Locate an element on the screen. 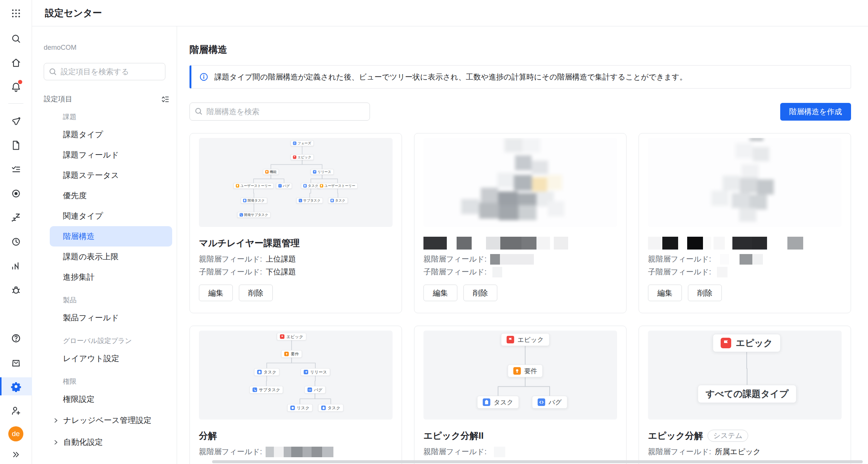 The height and width of the screenshot is (464, 868). create-hierarchy-button: 階層構造を作成 is located at coordinates (816, 112).